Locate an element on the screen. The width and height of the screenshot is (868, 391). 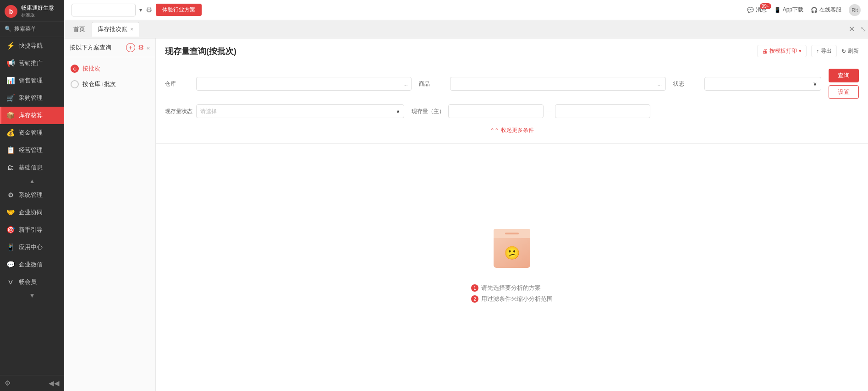
setup-btn: 设置 is located at coordinates (844, 92).